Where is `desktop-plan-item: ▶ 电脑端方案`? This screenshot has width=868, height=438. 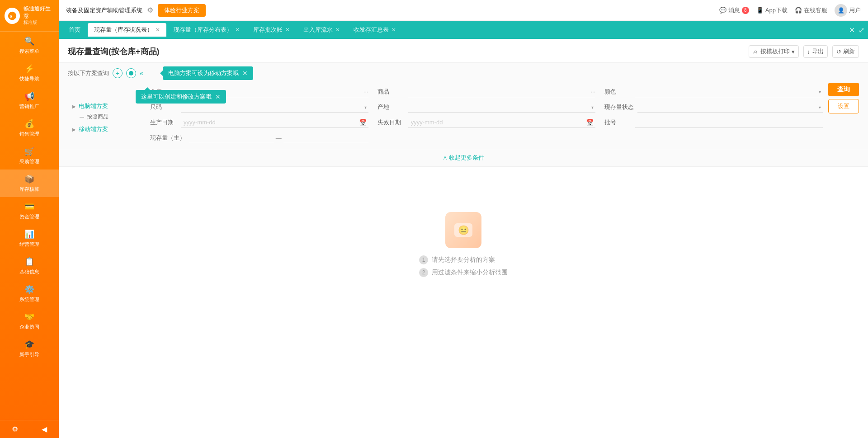 desktop-plan-item: ▶ 电脑端方案 is located at coordinates (108, 106).